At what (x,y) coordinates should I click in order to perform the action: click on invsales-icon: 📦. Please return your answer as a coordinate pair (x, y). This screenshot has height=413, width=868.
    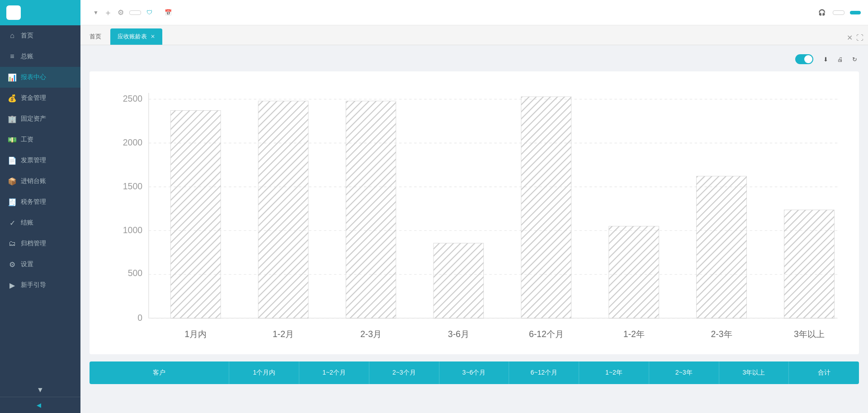
    Looking at the image, I should click on (12, 181).